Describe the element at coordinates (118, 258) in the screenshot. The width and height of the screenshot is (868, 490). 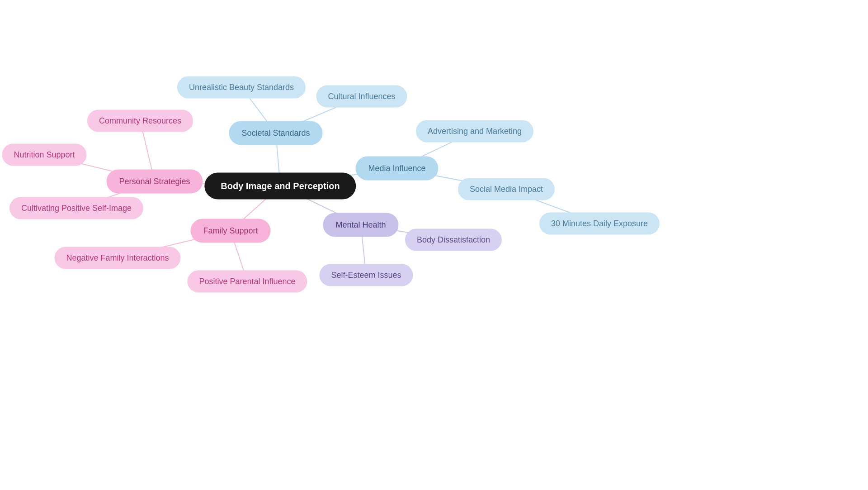
I see `node-negfamily: Negative Family Interactions` at that location.